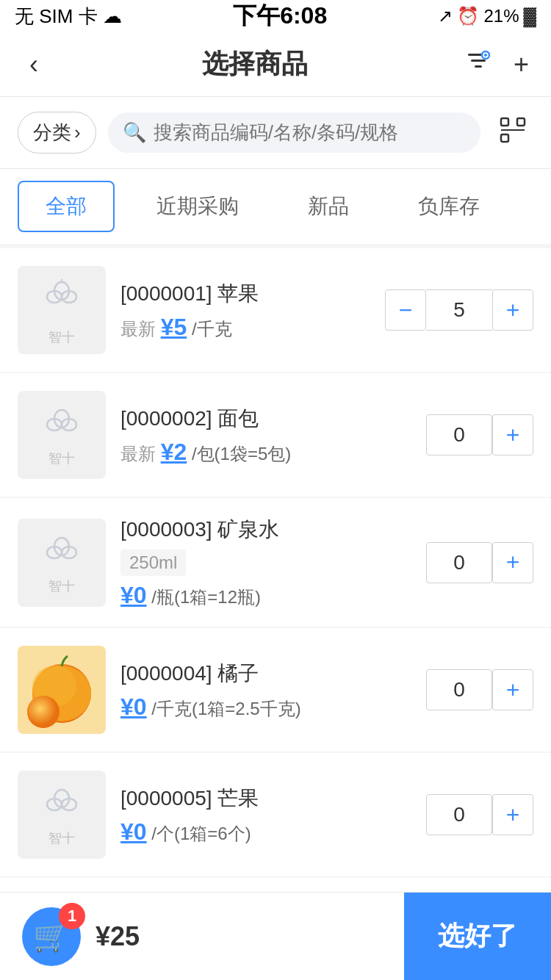 The height and width of the screenshot is (980, 551). Describe the element at coordinates (522, 65) in the screenshot. I see `add-button: +` at that location.